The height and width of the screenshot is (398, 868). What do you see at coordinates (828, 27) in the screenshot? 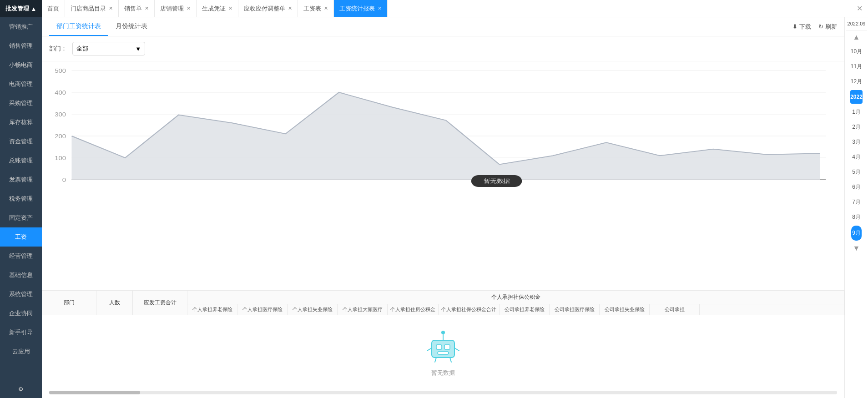
I see `refresh-button: ↻ 刷新` at bounding box center [828, 27].